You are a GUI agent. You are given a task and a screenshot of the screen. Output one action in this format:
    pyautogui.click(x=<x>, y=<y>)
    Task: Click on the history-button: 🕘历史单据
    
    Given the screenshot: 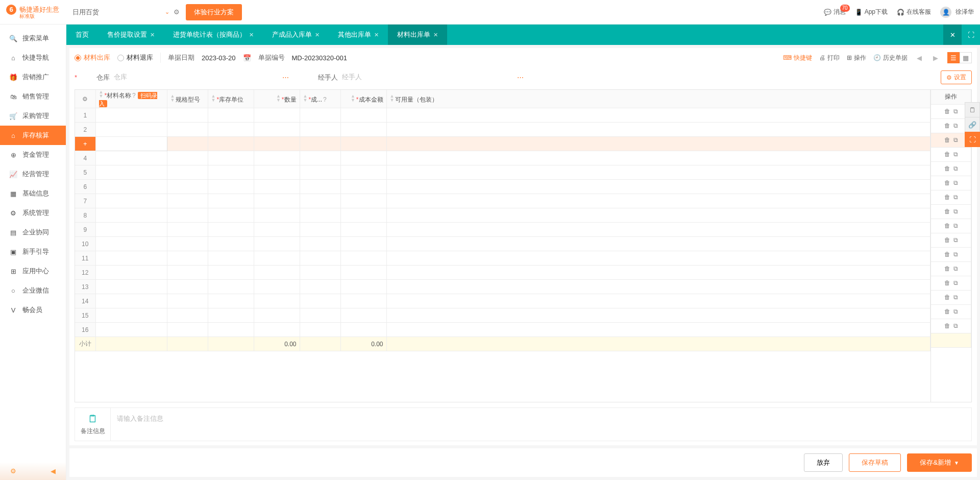 What is the action you would take?
    pyautogui.click(x=890, y=58)
    